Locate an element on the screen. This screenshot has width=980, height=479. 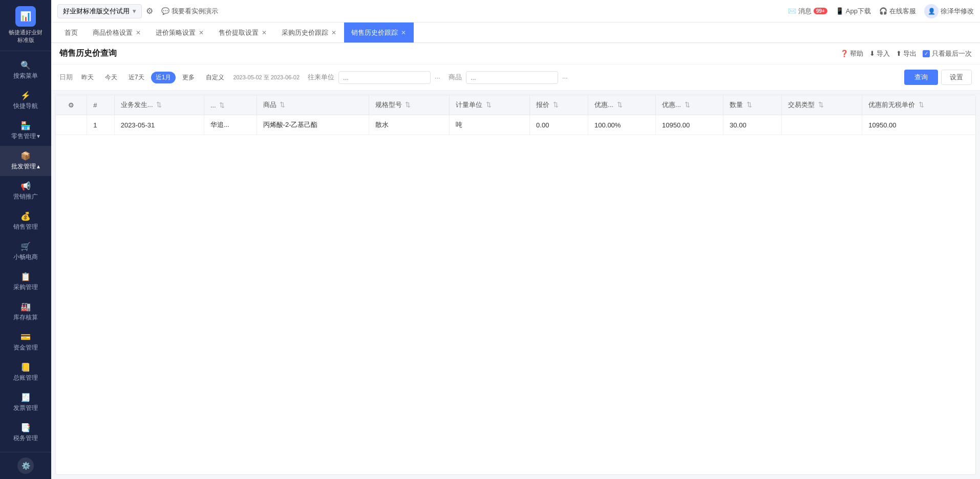
sidebar-item-purchase-mgmt: 📋 采购管理 is located at coordinates (26, 281).